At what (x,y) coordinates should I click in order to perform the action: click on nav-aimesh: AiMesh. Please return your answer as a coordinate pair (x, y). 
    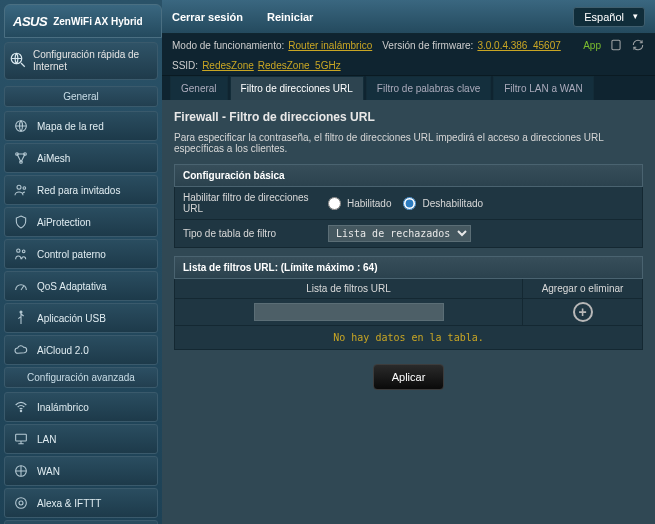
    Looking at the image, I should click on (81, 158).